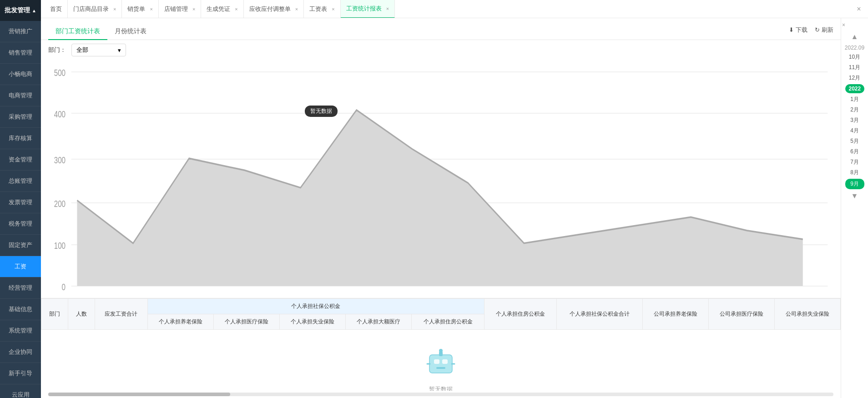 The height and width of the screenshot is (398, 868). Describe the element at coordinates (140, 9) in the screenshot. I see `tab-sales-order: 销货单 ×` at that location.